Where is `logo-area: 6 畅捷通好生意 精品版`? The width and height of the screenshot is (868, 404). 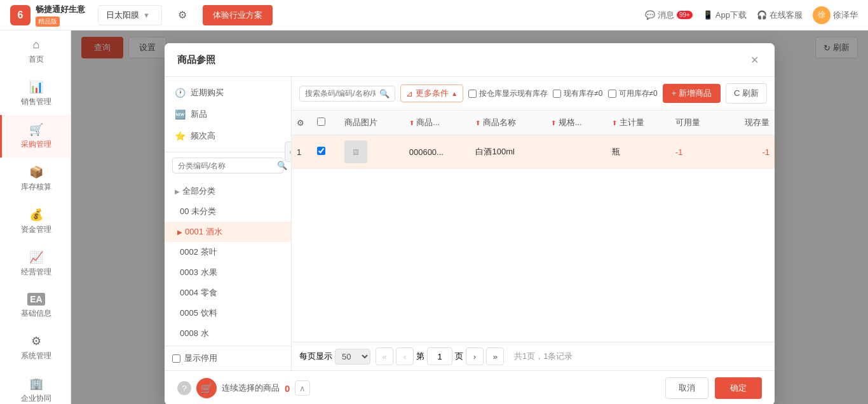
logo-area: 6 畅捷通好生意 精品版 is located at coordinates (48, 15).